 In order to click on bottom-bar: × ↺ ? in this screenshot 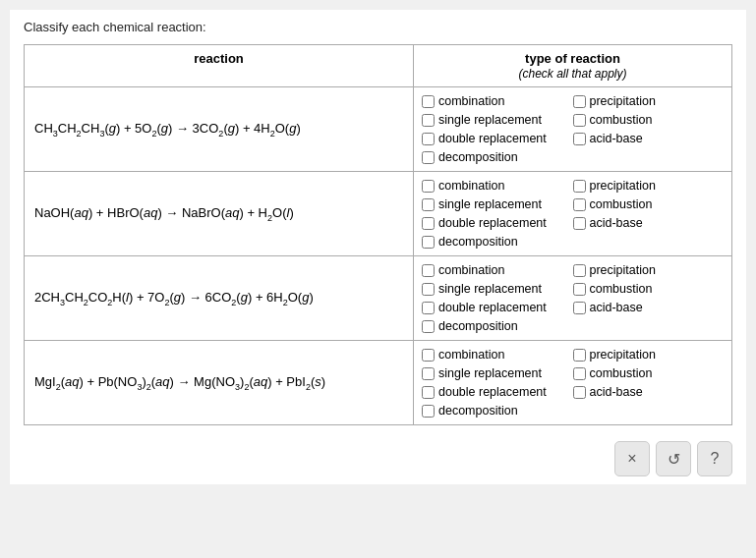, I will do `click(673, 459)`.